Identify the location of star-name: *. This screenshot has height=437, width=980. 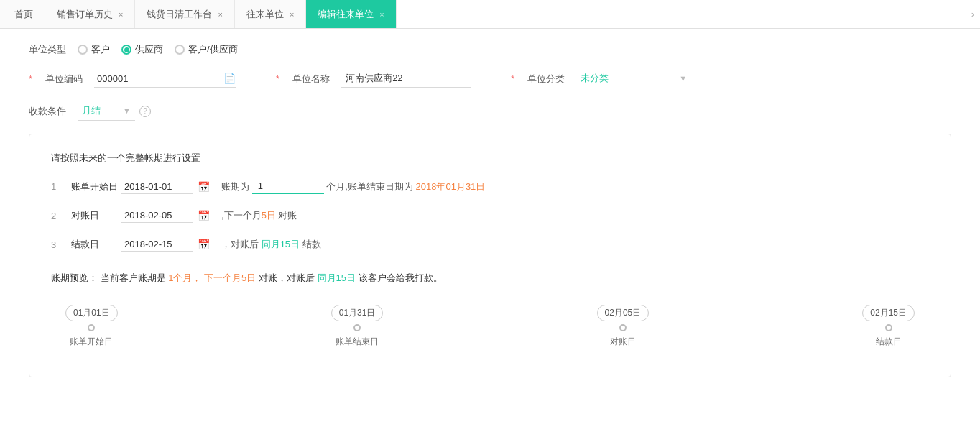
(277, 79).